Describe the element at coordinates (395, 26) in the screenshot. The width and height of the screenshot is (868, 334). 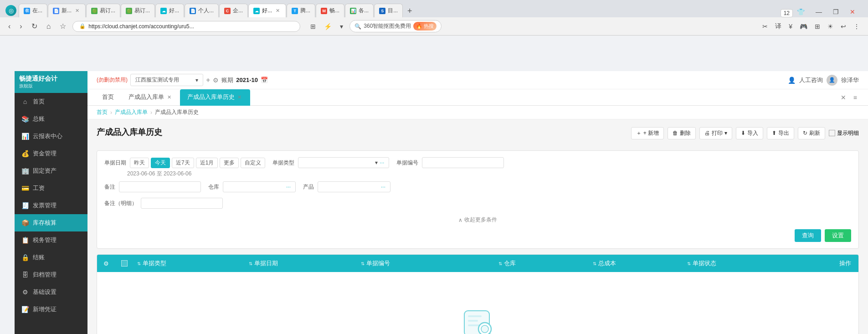
I see `search-box: 🔍 360智能抠图免费用 🔥 热搜` at that location.